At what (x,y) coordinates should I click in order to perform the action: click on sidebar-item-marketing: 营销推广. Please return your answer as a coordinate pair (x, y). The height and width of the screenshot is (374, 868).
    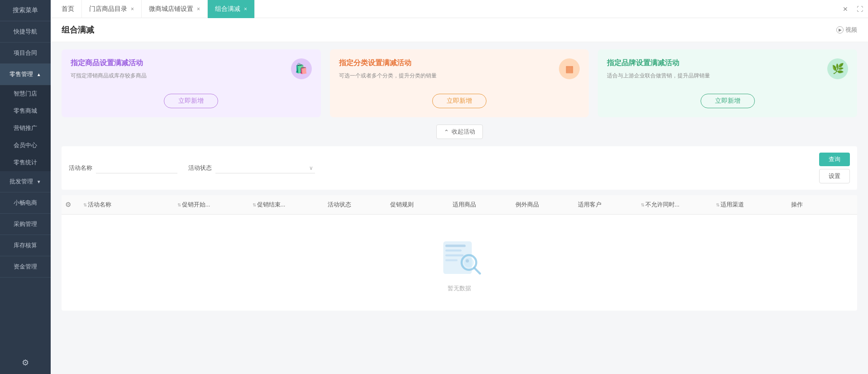
    Looking at the image, I should click on (25, 128).